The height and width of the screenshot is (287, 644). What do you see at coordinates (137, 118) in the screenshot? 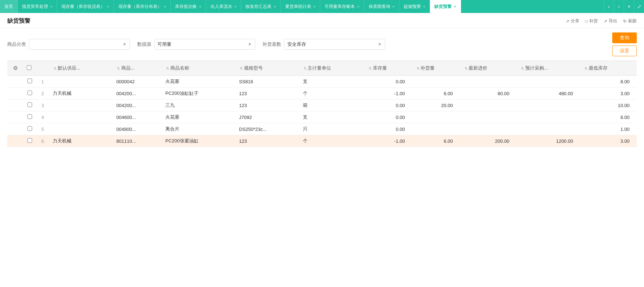
I see `row-product-code: 004600...` at bounding box center [137, 118].